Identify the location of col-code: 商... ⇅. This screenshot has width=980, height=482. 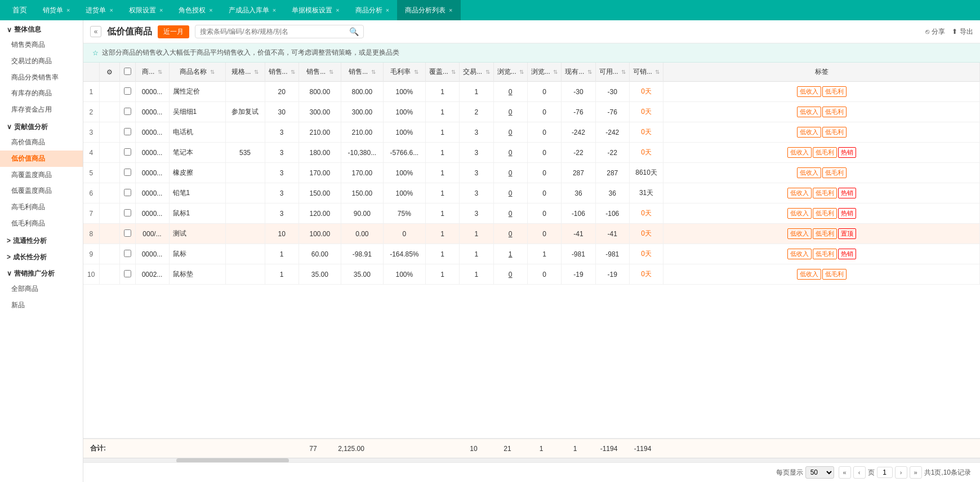
(152, 72).